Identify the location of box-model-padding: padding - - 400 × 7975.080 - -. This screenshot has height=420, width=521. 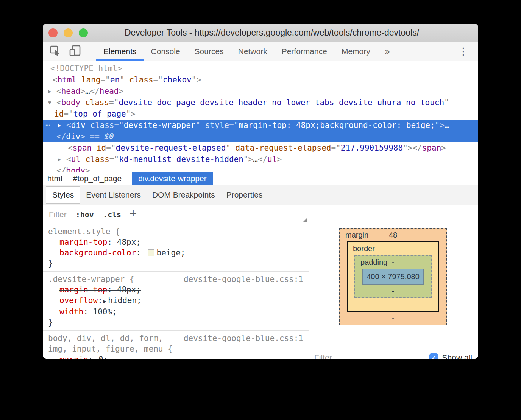
(393, 277).